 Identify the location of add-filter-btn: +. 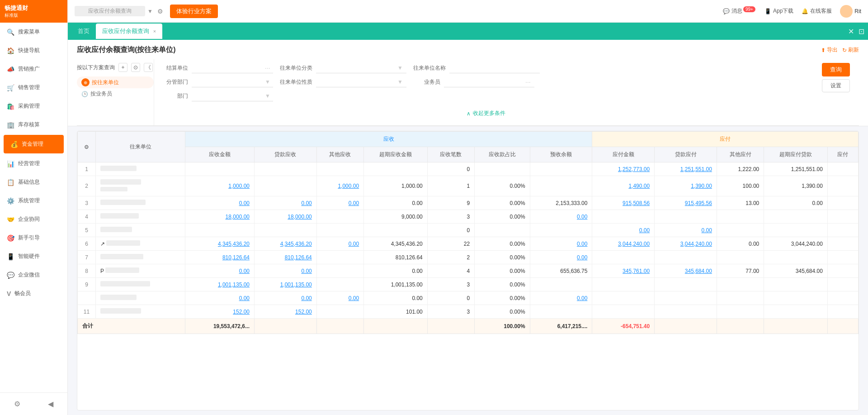
(123, 67).